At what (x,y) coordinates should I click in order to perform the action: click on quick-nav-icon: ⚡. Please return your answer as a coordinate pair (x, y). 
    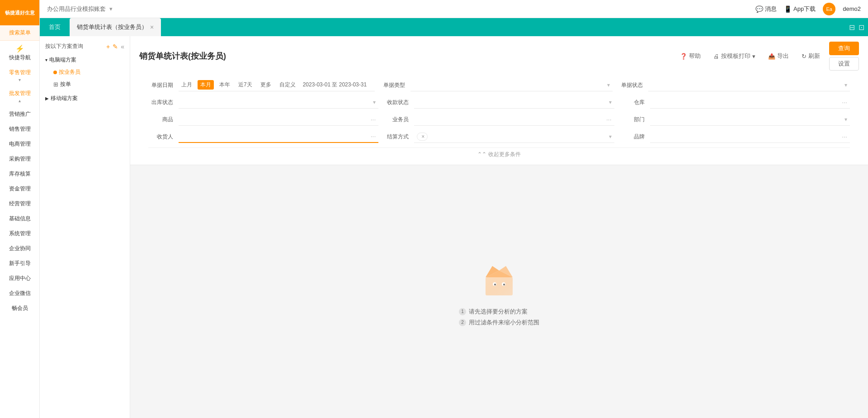
    Looking at the image, I should click on (20, 49).